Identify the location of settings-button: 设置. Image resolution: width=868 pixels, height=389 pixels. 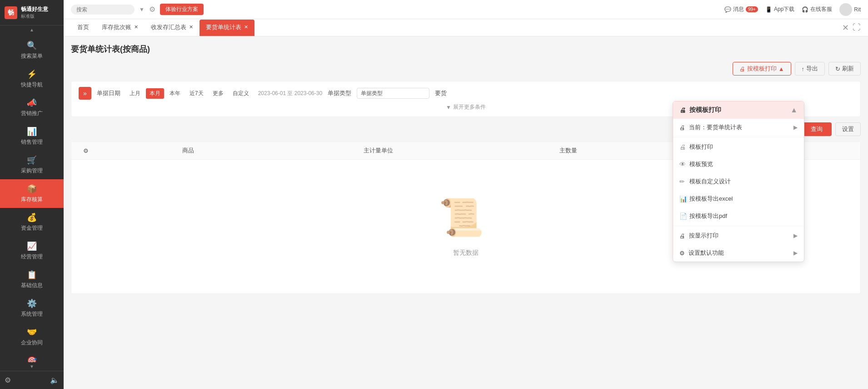
(848, 129).